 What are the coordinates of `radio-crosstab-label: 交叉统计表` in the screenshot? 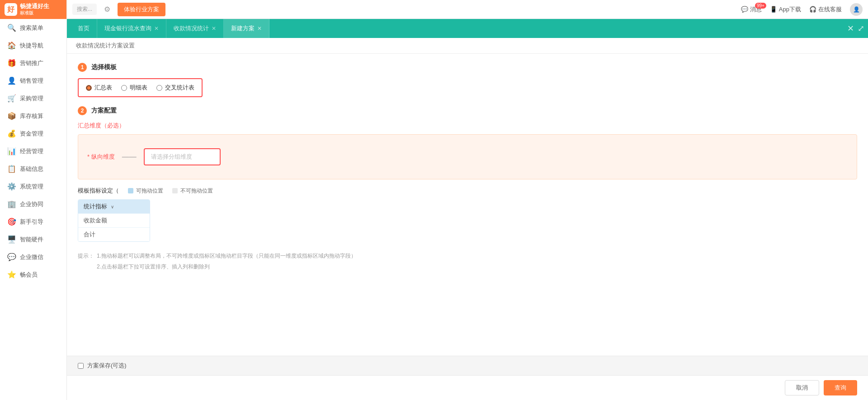 It's located at (180, 88).